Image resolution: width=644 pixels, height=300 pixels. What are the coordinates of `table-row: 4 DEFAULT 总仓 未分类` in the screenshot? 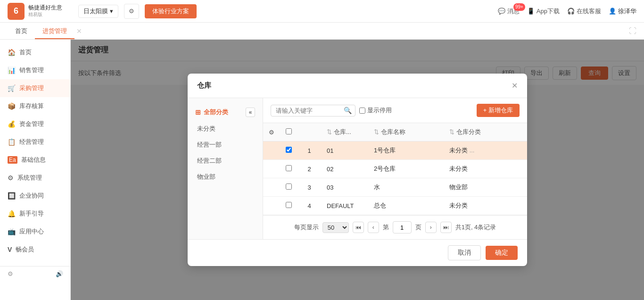 It's located at (395, 206).